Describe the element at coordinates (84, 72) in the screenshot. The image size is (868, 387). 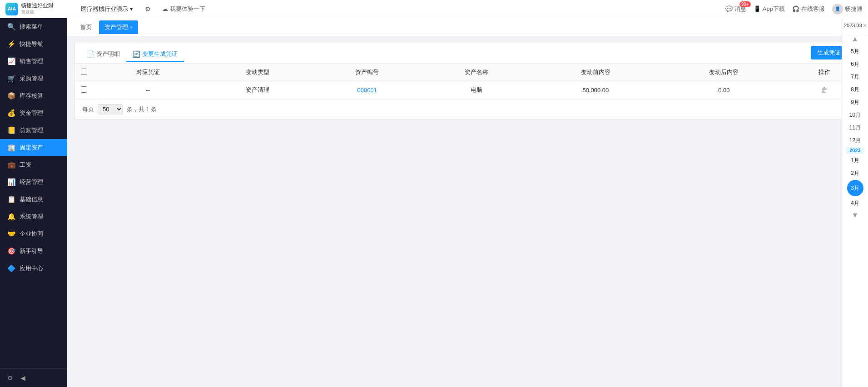
I see `select-all-checkbox` at that location.